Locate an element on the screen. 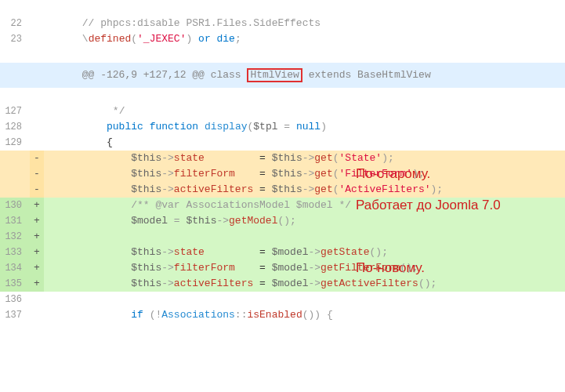 This screenshot has width=565, height=392. code-line: 22 // phpcs:disable PSR1.Files.SideEffec… is located at coordinates (282, 24).